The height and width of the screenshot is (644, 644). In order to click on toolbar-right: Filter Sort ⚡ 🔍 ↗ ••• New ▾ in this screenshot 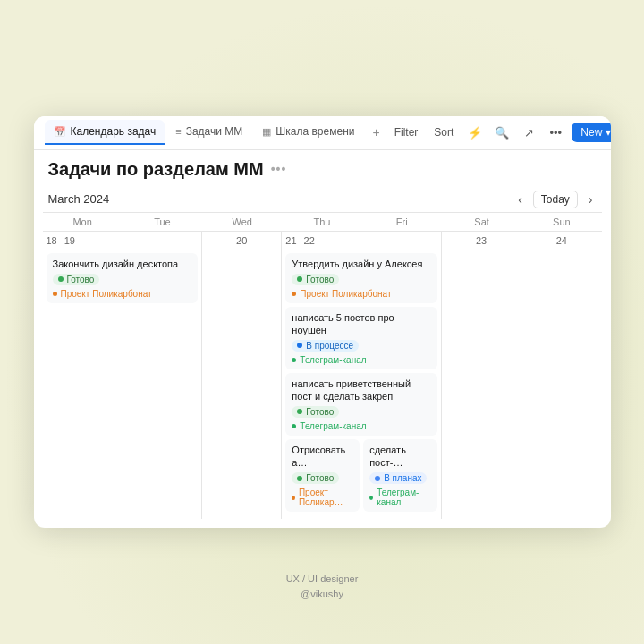, I will do `click(500, 132)`.